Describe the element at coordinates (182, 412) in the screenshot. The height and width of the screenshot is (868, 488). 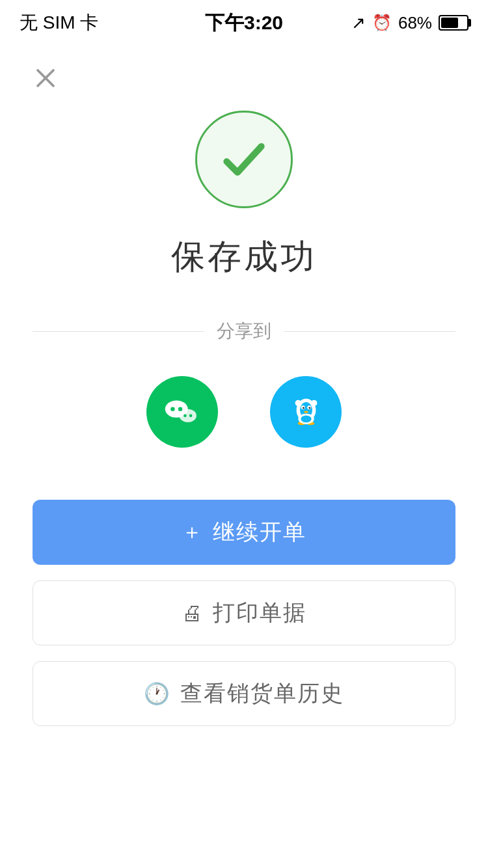
I see `wechat-share-button` at that location.